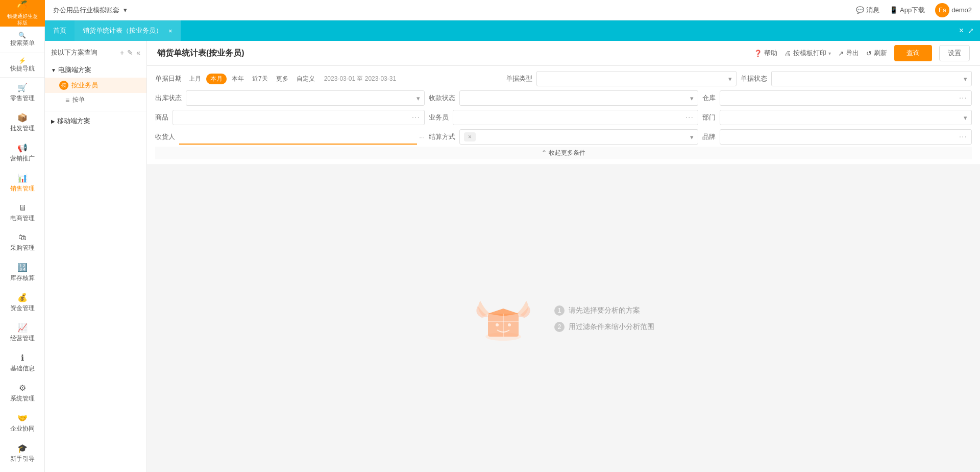  What do you see at coordinates (96, 70) in the screenshot?
I see `tree-parent-pc: ▼ 电脑端方案` at bounding box center [96, 70].